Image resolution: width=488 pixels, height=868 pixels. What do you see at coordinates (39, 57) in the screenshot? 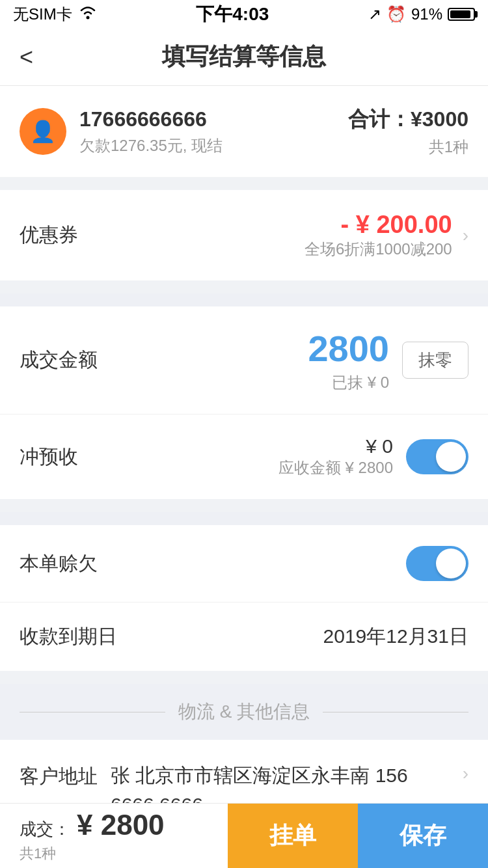
I see `back-button: <` at bounding box center [39, 57].